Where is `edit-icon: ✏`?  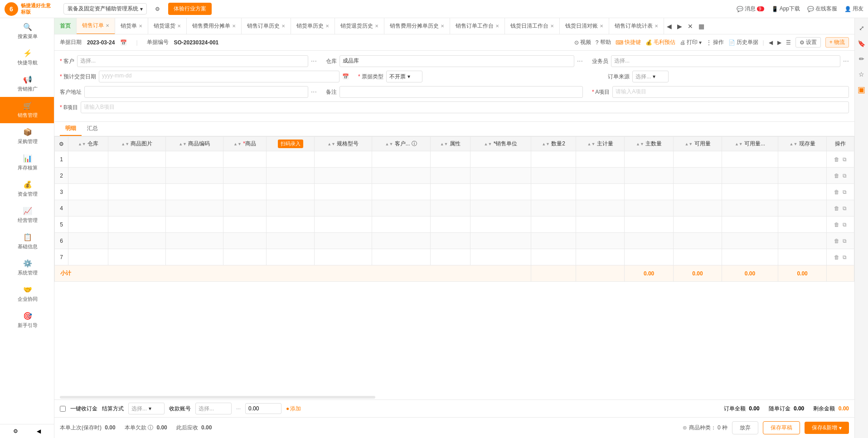
edit-icon: ✏ is located at coordinates (862, 59).